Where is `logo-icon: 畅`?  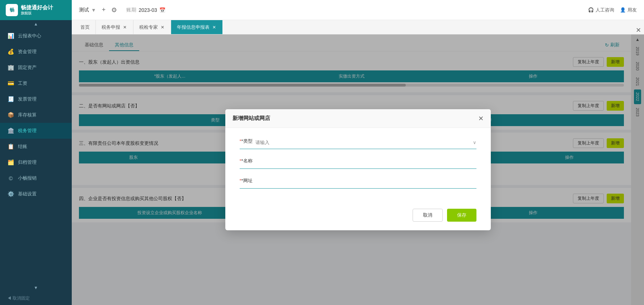
logo-icon: 畅 is located at coordinates (12, 10).